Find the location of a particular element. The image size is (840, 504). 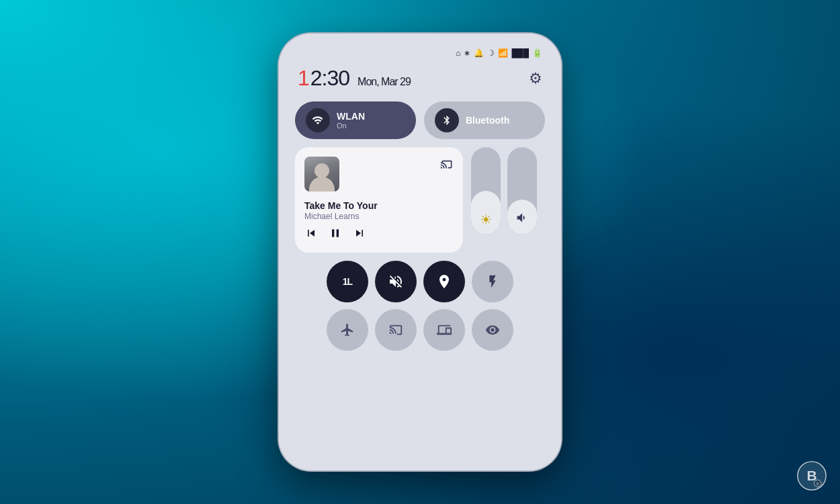

wlan-text: WLAN On is located at coordinates (351, 120).